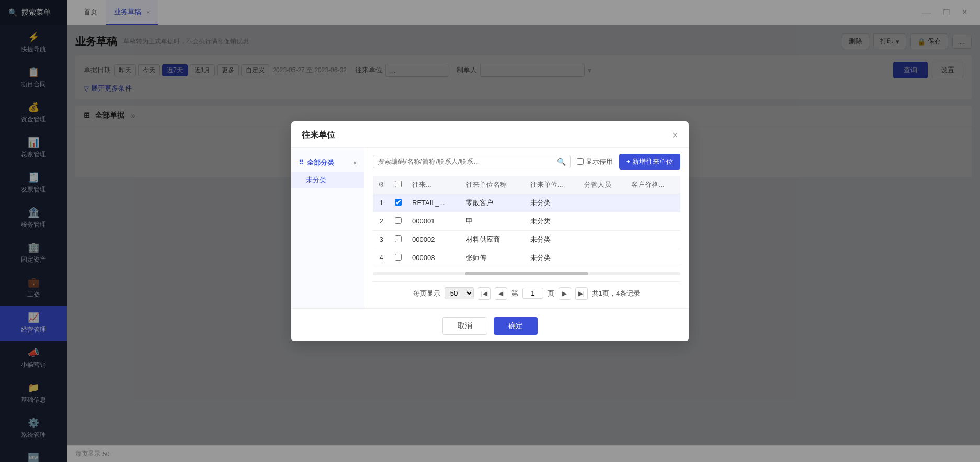 The width and height of the screenshot is (980, 462). Describe the element at coordinates (490, 324) in the screenshot. I see `dialog-actions: 取消 确定` at that location.